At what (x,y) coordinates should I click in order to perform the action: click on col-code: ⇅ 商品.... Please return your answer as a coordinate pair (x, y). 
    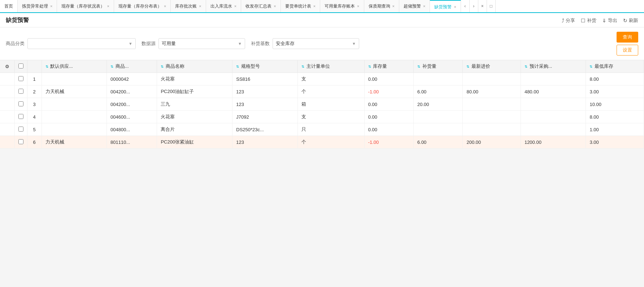
    Looking at the image, I should click on (132, 66).